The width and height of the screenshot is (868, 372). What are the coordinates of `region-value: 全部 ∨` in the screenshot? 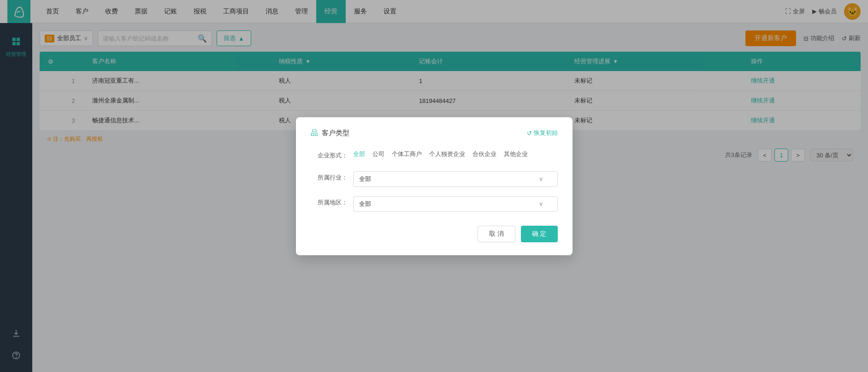 It's located at (455, 204).